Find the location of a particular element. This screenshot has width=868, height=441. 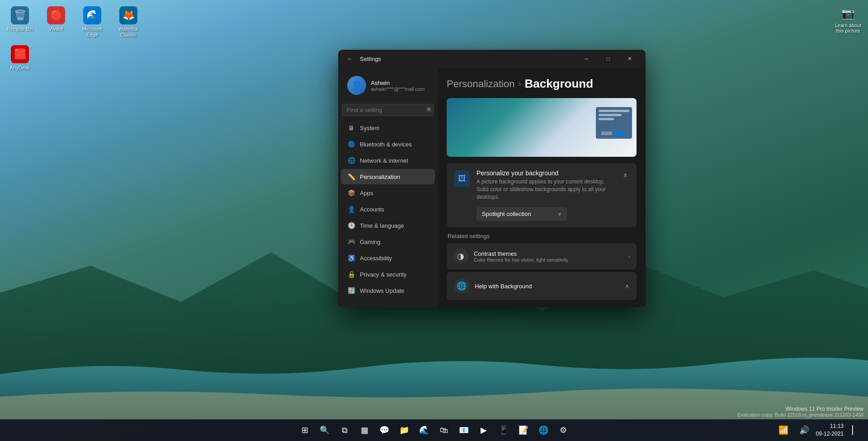

breadcrumb-current: Background is located at coordinates (559, 84).